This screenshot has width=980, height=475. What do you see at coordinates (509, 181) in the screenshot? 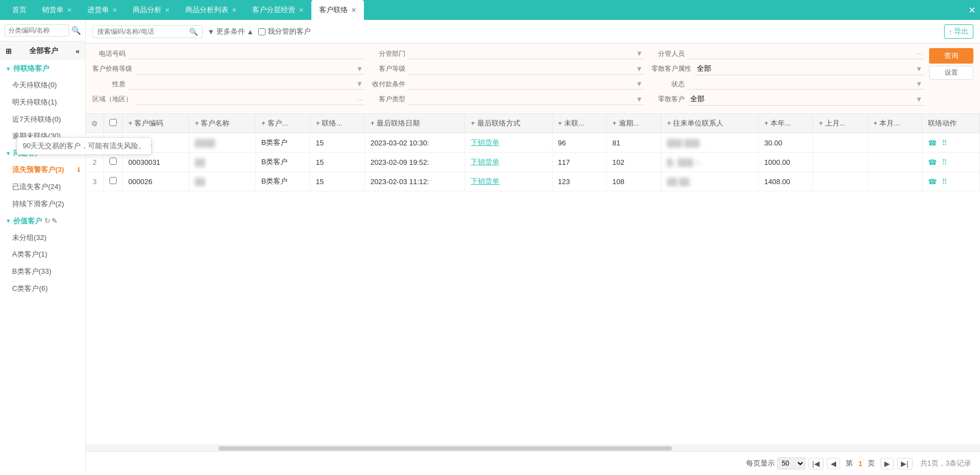
I see `row-last-way-2: 下销货单` at bounding box center [509, 181].